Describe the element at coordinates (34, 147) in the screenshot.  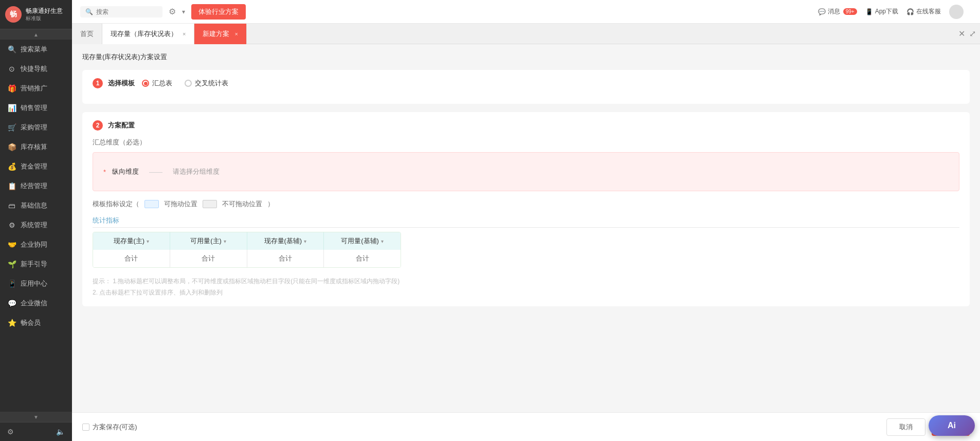
I see `sidebar-item-label: 库存核算` at that location.